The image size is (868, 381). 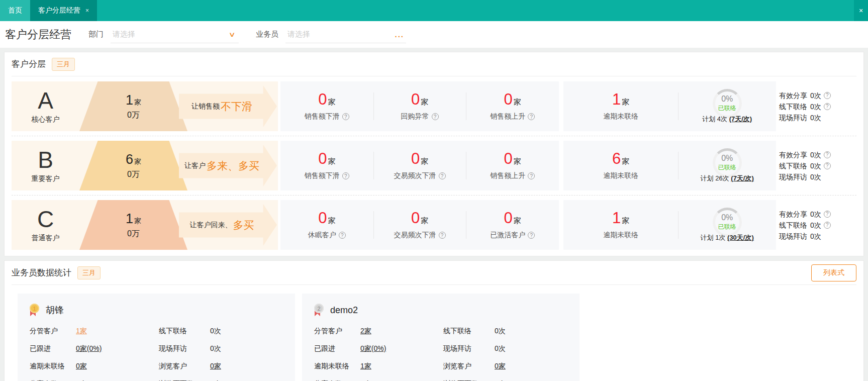 What do you see at coordinates (344, 311) in the screenshot?
I see `person-name: demo2` at bounding box center [344, 311].